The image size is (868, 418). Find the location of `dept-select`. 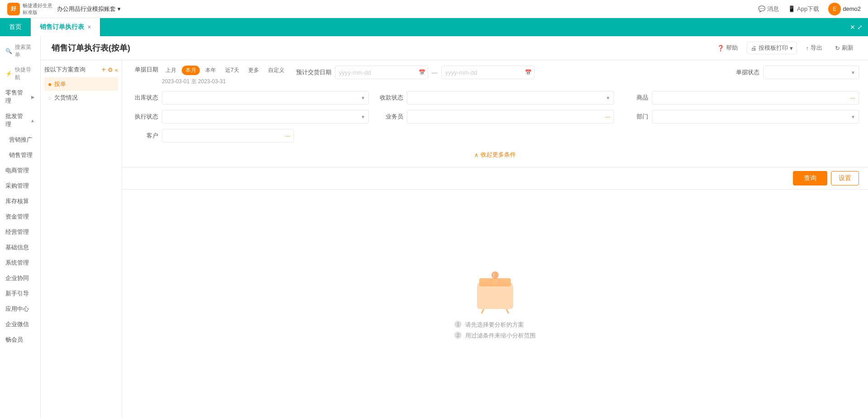

dept-select is located at coordinates (755, 117).